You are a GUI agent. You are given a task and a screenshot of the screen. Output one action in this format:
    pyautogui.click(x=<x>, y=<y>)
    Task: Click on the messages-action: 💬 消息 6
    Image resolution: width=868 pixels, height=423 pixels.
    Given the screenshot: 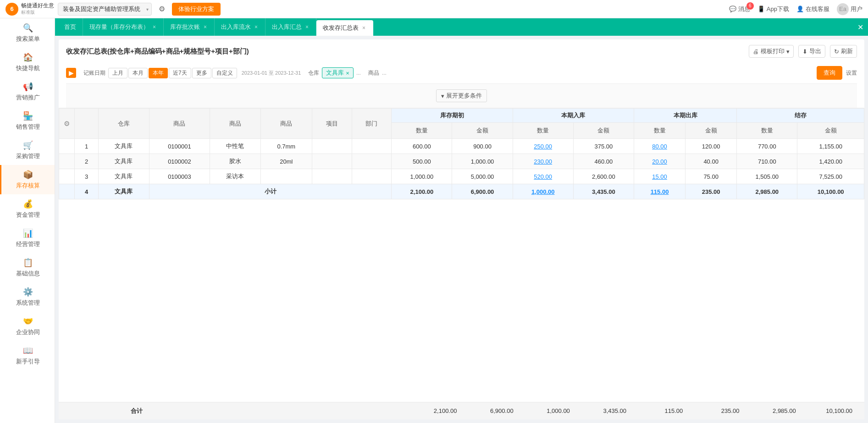 What is the action you would take?
    pyautogui.click(x=740, y=9)
    